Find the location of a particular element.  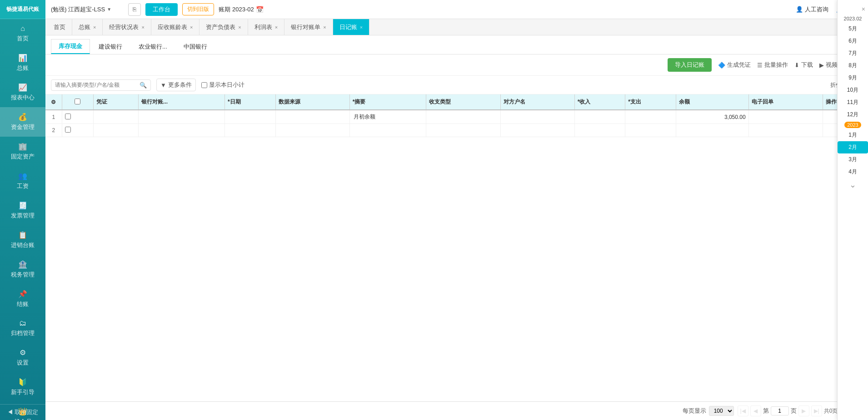

date-month-10: 10月 is located at coordinates (853, 90).